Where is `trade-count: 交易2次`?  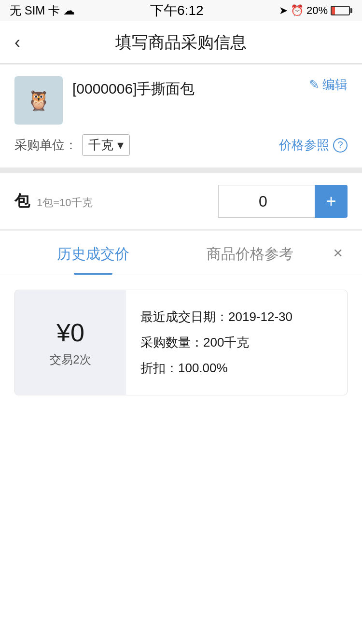
trade-count: 交易2次 is located at coordinates (70, 360).